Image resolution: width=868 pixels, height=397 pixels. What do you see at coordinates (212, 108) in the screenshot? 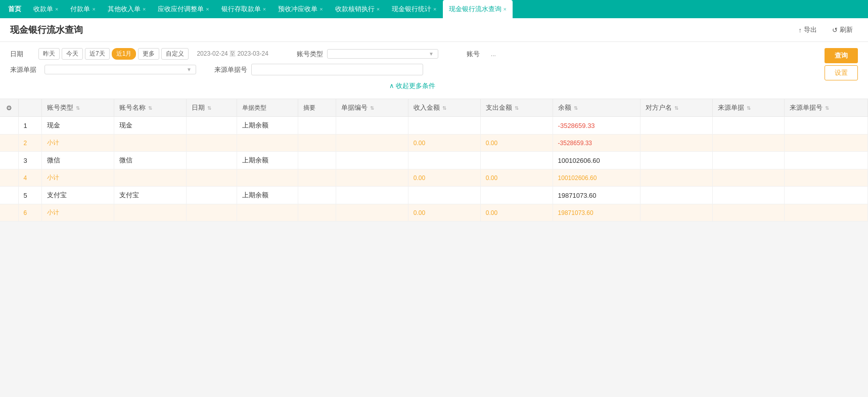
I see `col-date: 日期 ⇅` at bounding box center [212, 108].